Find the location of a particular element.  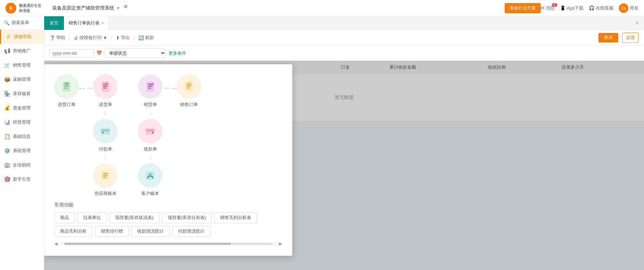

help-button: ❓ 帮助 is located at coordinates (57, 38).